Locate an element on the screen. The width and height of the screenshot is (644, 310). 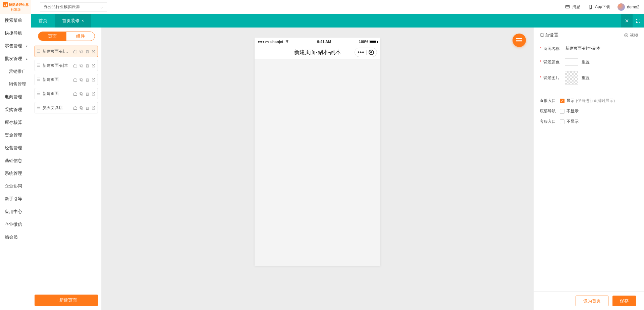
more-icon: ••• is located at coordinates (361, 52).